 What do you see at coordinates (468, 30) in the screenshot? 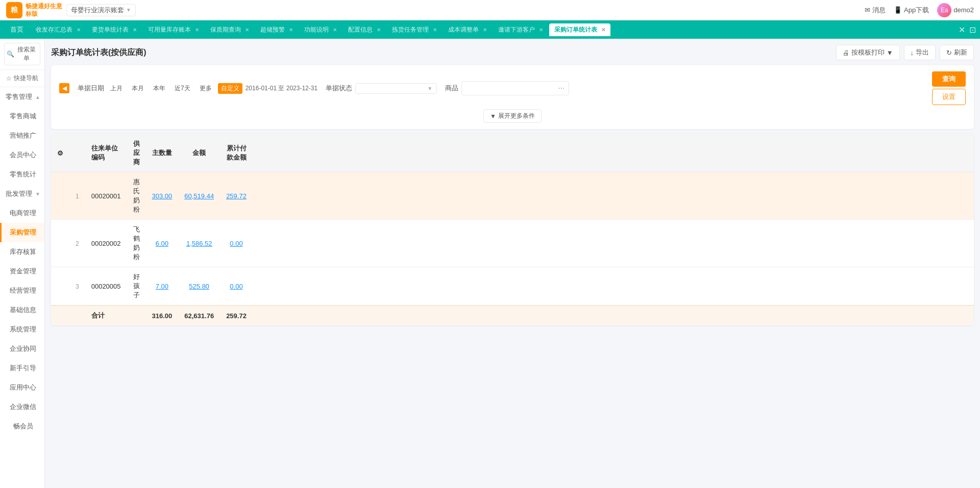
I see `tab-chengben: 成本调整单 ✕` at bounding box center [468, 30].